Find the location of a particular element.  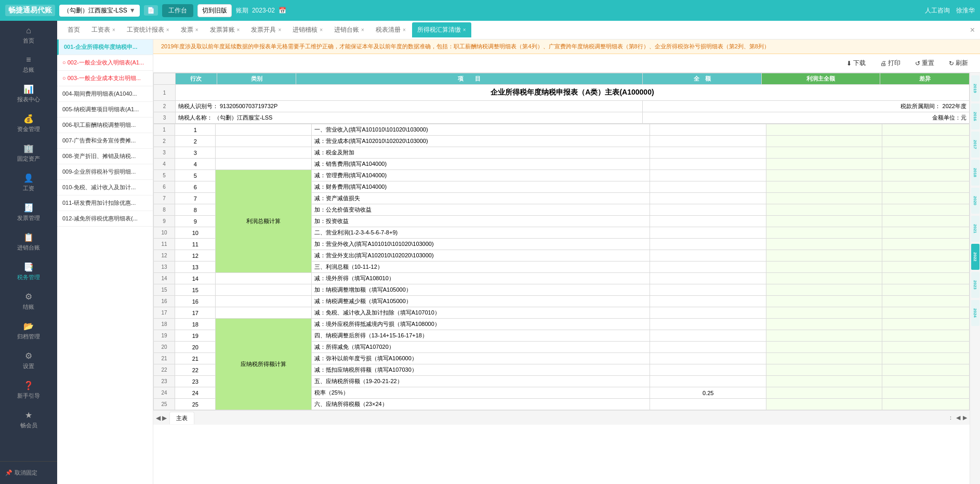

close-salary-stats-tab: × is located at coordinates (168, 30).